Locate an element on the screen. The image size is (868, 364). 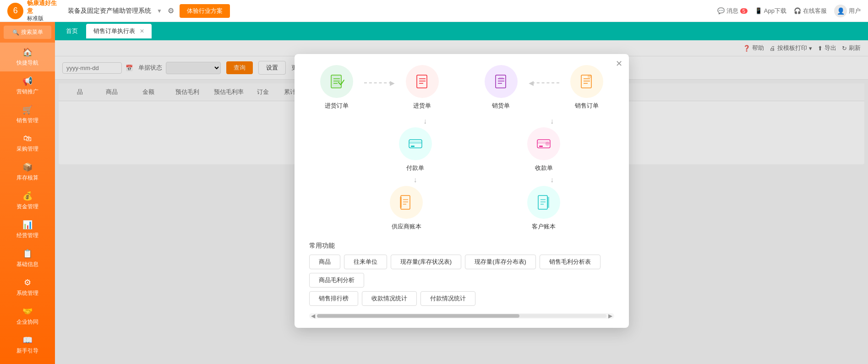
sidebar-item-sales: 🛒 销售管理 is located at coordinates (27, 114).